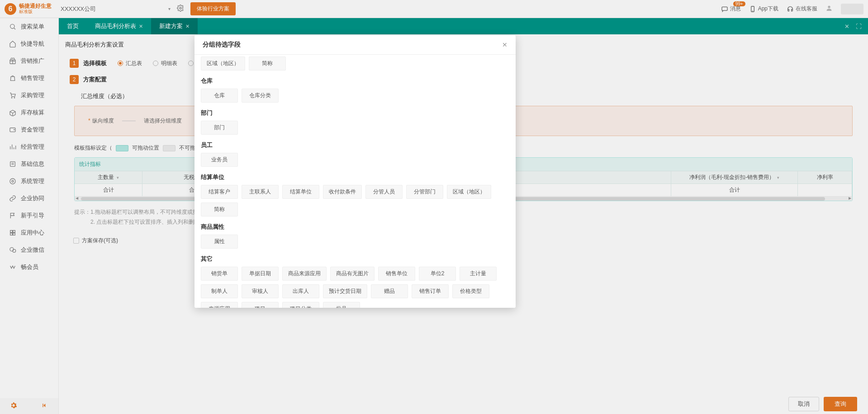 This screenshot has width=868, height=414. What do you see at coordinates (222, 45) in the screenshot?
I see `modal-title: 分组待选字段` at bounding box center [222, 45].